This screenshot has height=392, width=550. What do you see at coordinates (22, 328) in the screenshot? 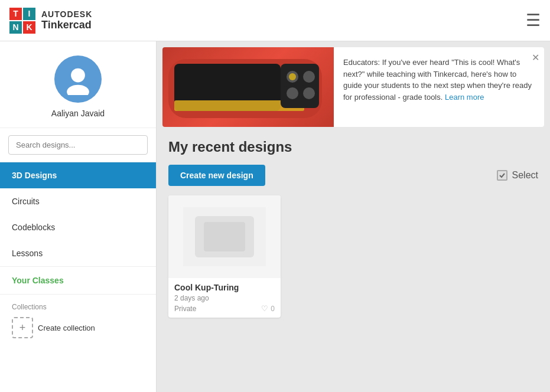
I see `collection-icon: +` at bounding box center [22, 328].